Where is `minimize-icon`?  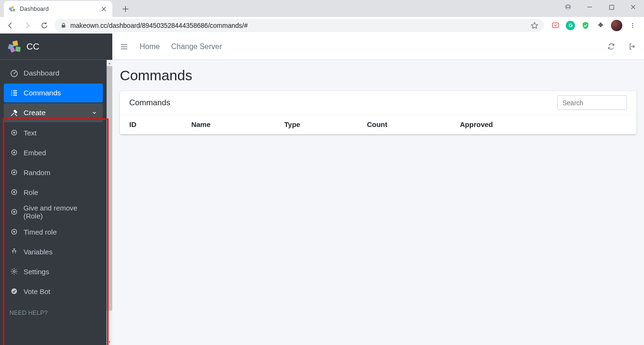 minimize-icon is located at coordinates (590, 7).